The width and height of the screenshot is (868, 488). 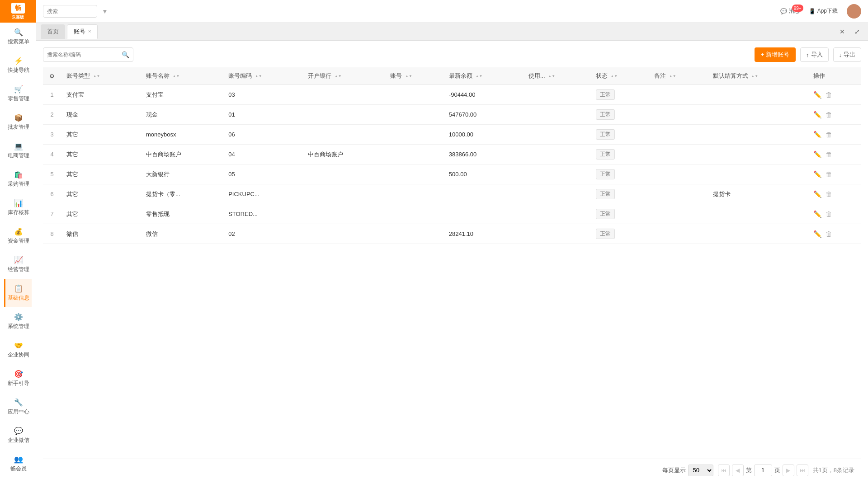 What do you see at coordinates (829, 194) in the screenshot?
I see `delete-icon-5: 🗑` at bounding box center [829, 194].